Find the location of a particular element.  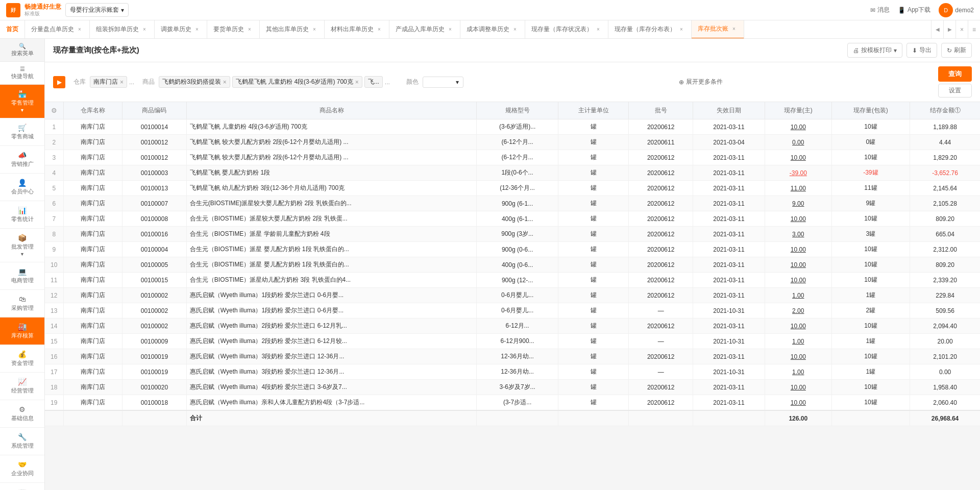

cell-no: 15 is located at coordinates (54, 341).